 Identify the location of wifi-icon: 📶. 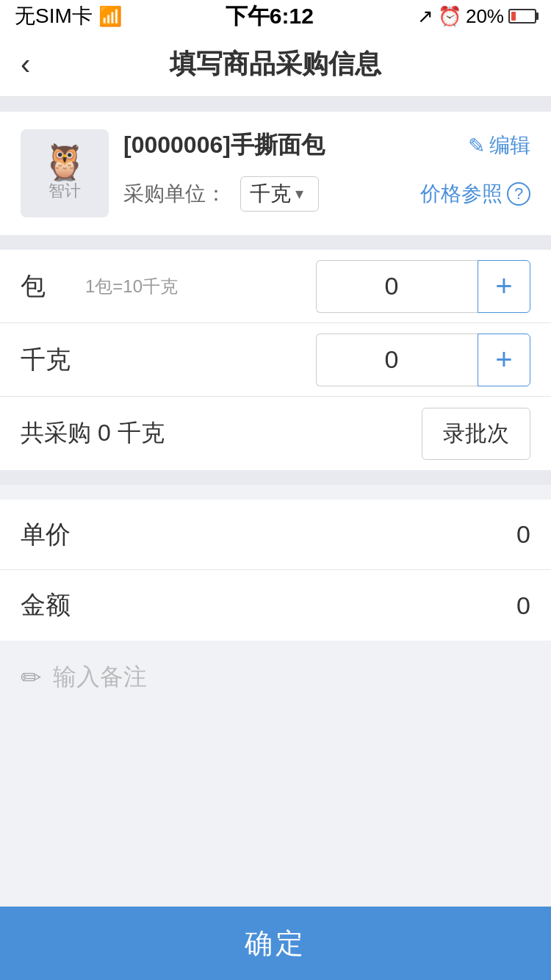
(110, 16).